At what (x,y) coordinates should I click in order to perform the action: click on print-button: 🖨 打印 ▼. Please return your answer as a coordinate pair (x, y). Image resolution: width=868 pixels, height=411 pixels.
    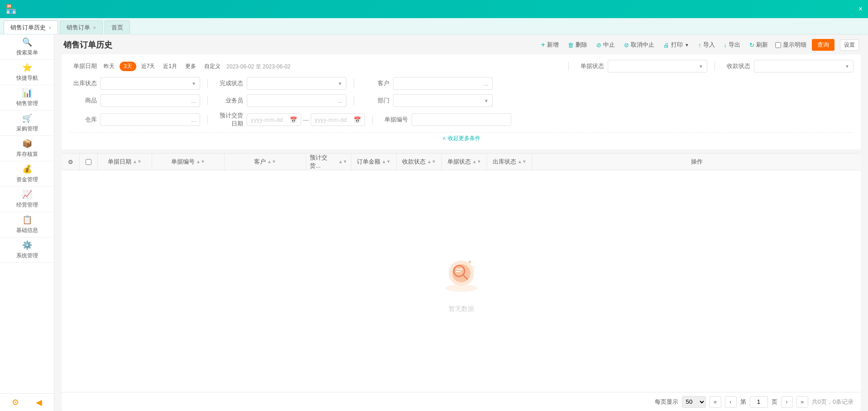
    Looking at the image, I should click on (676, 45).